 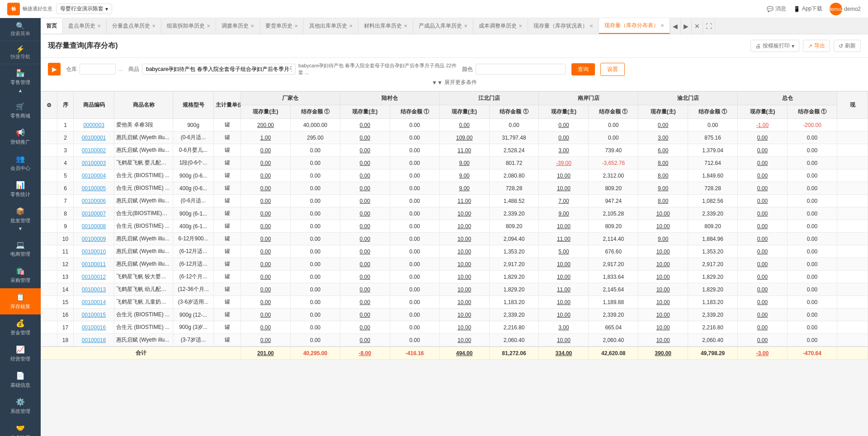 What do you see at coordinates (564, 214) in the screenshot?
I see `cell-na-qty: 9.00` at bounding box center [564, 214].